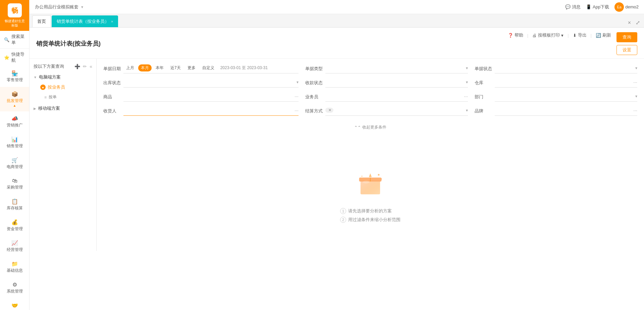  What do you see at coordinates (15, 243) in the screenshot?
I see `management-icon: 📈` at bounding box center [15, 243].